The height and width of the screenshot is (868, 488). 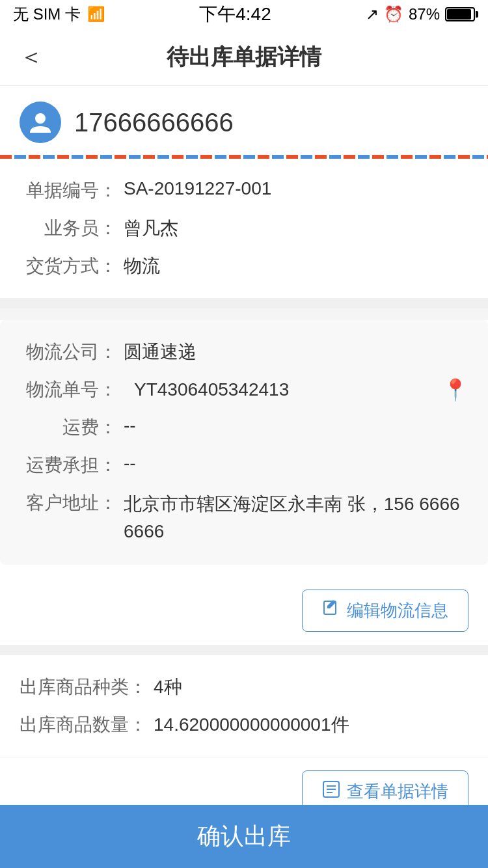 I want to click on status-bar: 无 SIM 卡 📶 下午4:42 ↗ ⏰ 87%, so click(x=244, y=14).